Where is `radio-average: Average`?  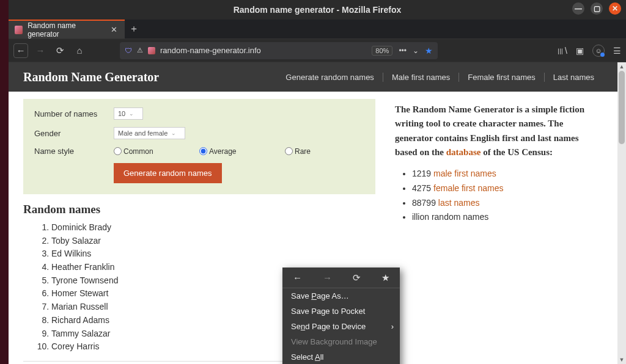 radio-average: Average is located at coordinates (239, 151).